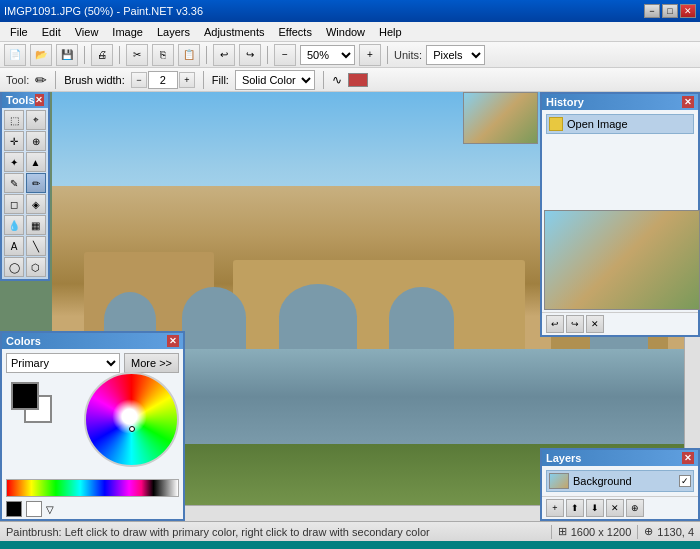 This screenshot has width=700, height=549. What do you see at coordinates (189, 55) in the screenshot?
I see `paste-button: 📋` at bounding box center [189, 55].